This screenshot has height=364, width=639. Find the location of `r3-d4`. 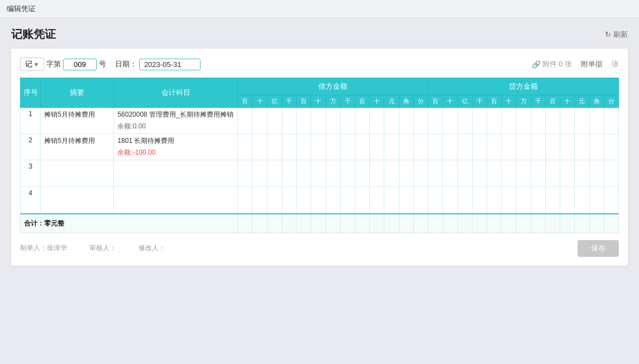

r3-d4 is located at coordinates (289, 174).